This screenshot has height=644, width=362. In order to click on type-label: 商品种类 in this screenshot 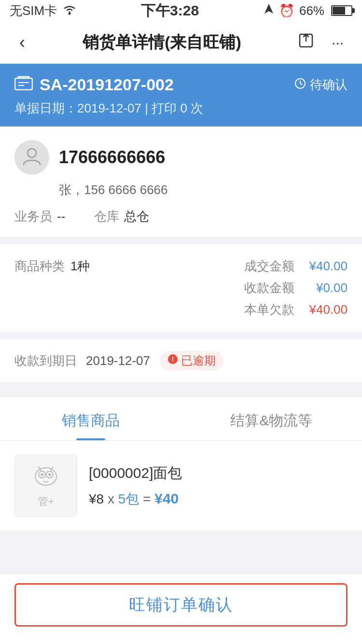, I will do `click(40, 266)`.